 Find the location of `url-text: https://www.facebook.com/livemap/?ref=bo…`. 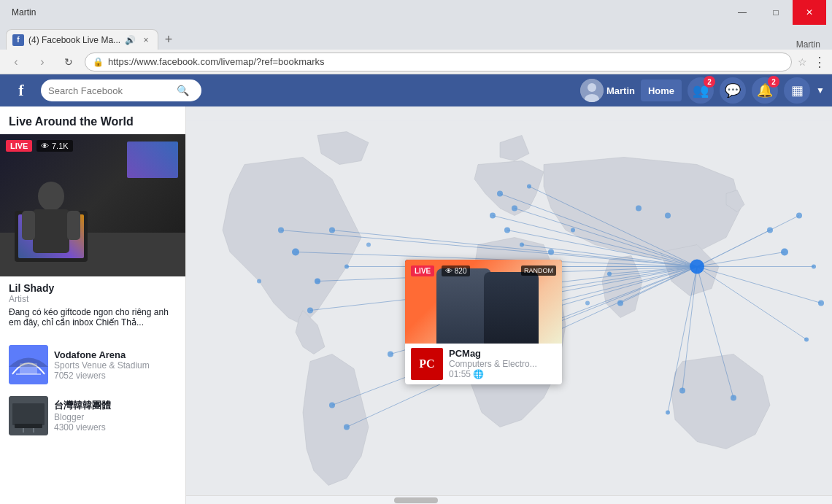

url-text: https://www.facebook.com/livemap/?ref=bo… is located at coordinates (446, 61).